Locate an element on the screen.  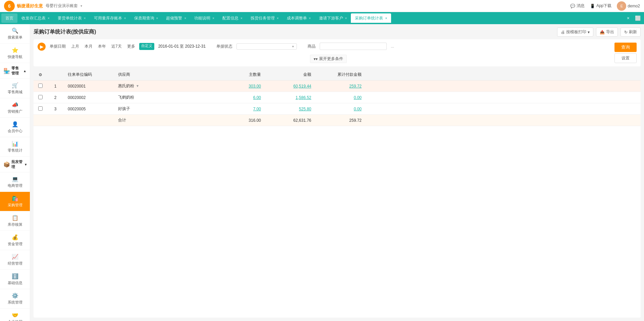
row-2-checkbox is located at coordinates (40, 97).